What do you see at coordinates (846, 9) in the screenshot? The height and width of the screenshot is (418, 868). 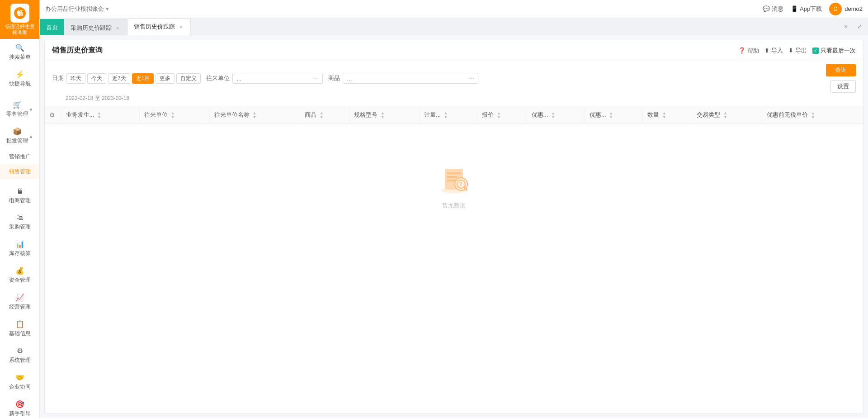 I see `topbar-user: D demo2` at bounding box center [846, 9].